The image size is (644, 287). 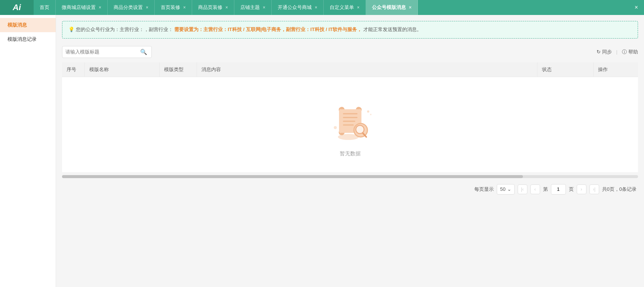 I want to click on tab-home: 首页, so click(x=45, y=7).